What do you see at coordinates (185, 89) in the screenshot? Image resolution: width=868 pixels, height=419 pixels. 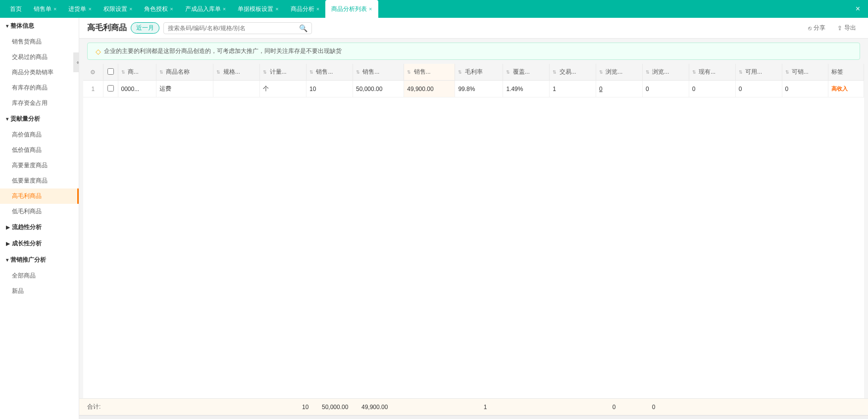 I see `cell-name: 运费` at bounding box center [185, 89].